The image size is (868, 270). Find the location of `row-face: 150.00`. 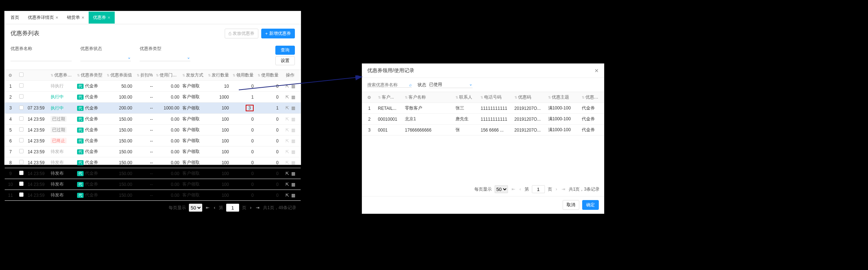

row-face: 150.00 is located at coordinates (119, 195).